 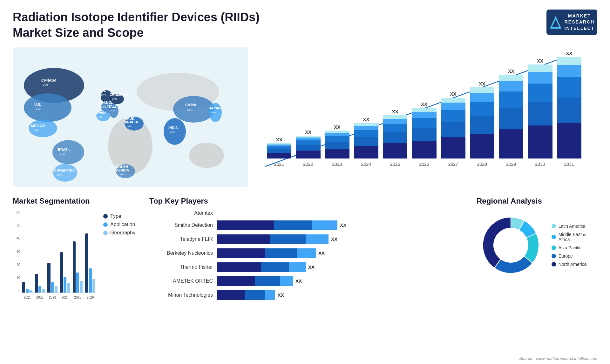 What do you see at coordinates (100, 113) in the screenshot?
I see `svg-text: SPAIN` at bounding box center [100, 113].